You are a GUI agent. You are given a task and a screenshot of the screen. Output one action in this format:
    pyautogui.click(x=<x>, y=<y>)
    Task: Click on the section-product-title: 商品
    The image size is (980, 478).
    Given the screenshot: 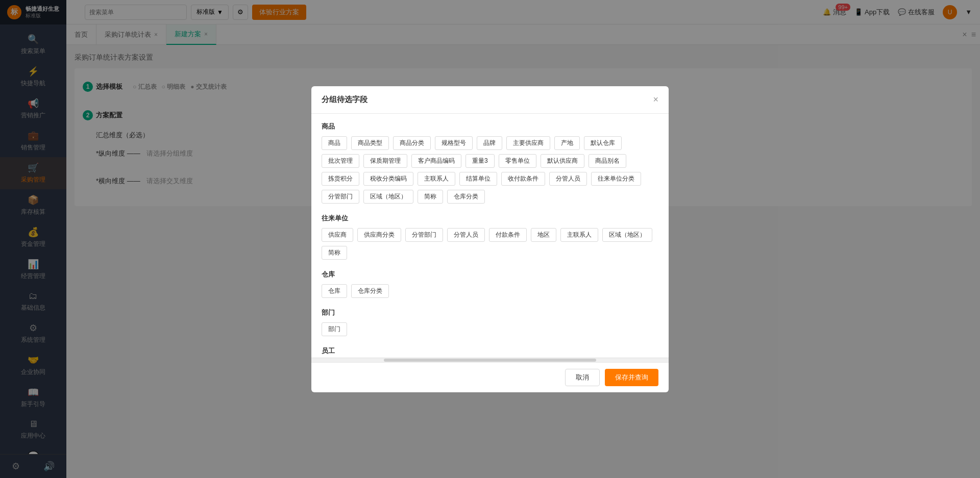 What is the action you would take?
    pyautogui.click(x=490, y=127)
    